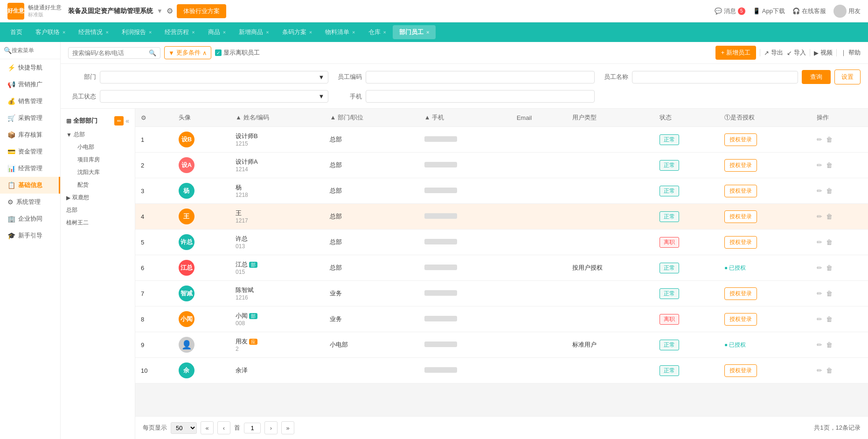  What do you see at coordinates (340, 32) in the screenshot?
I see `nav-tab-物料清单: 物料清单×` at bounding box center [340, 32].